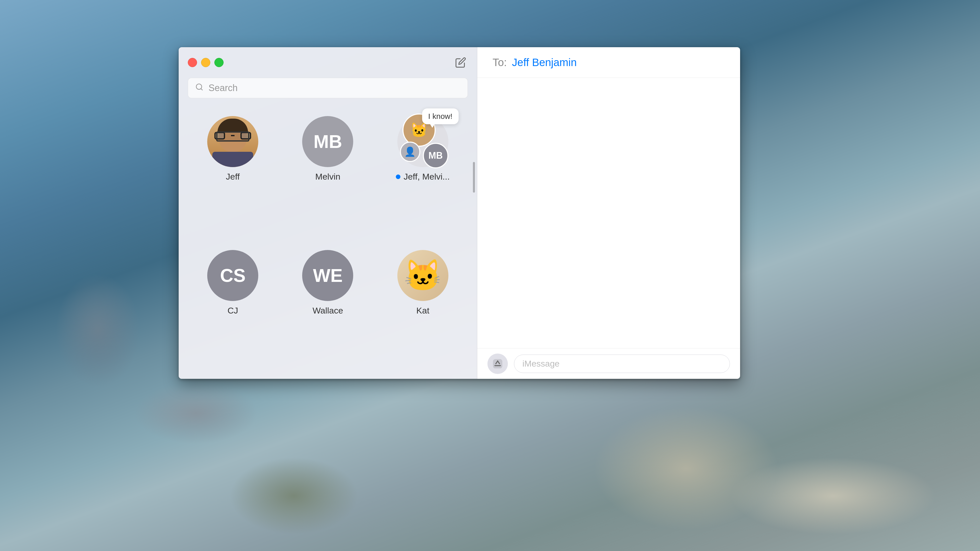 The image size is (980, 551). I want to click on group-avatar-container: I know! 🐱 MB 👤, so click(423, 141).